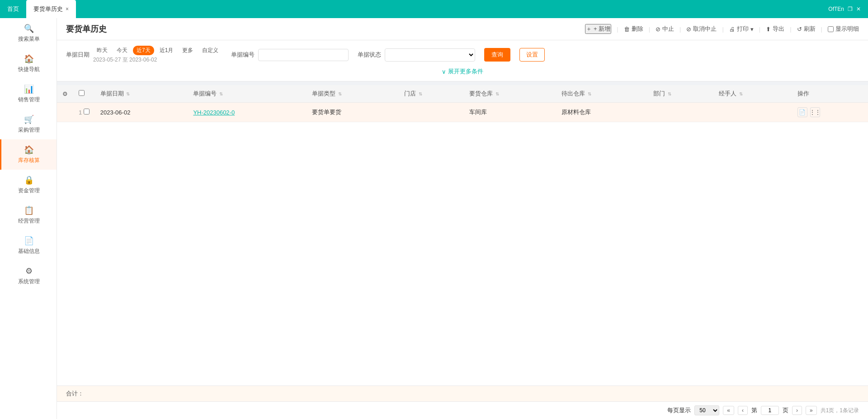 The height and width of the screenshot is (419, 868). I want to click on sidebar-item-basic-info: 📄 基础信息, so click(28, 245).